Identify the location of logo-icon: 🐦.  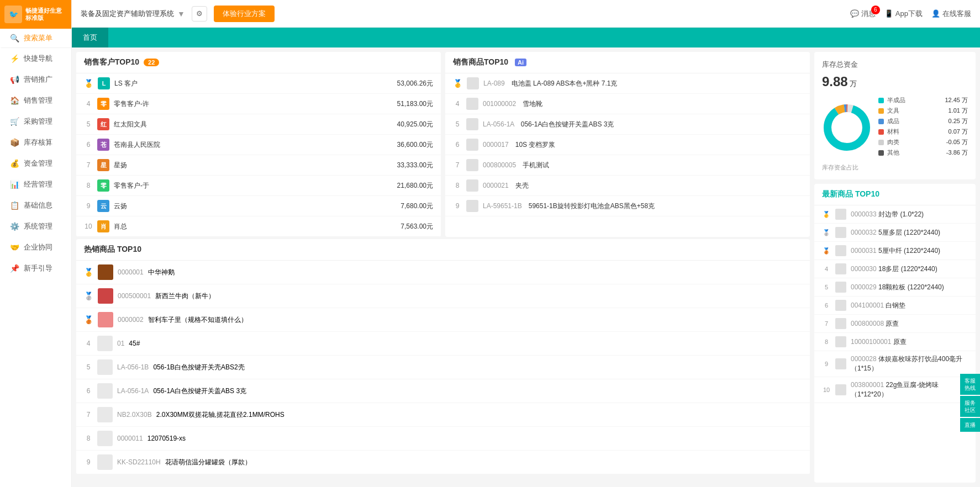
(13, 14).